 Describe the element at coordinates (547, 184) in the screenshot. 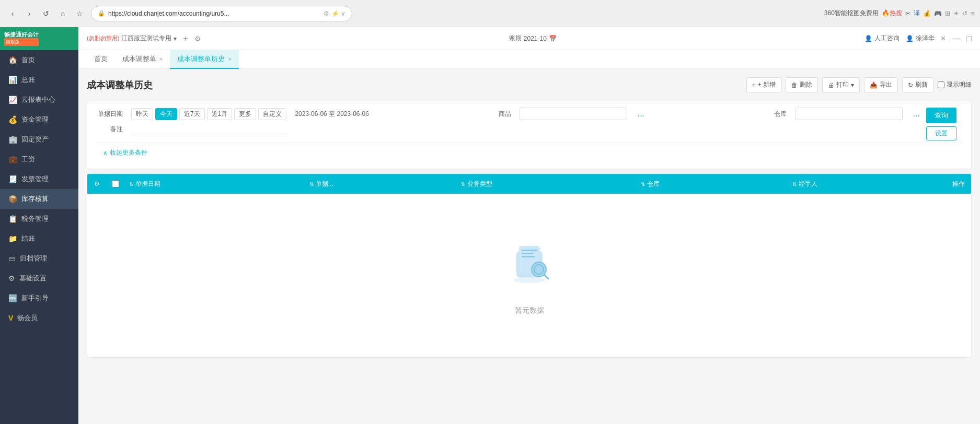

I see `th-biz-type: ⇅ 业务类型` at that location.